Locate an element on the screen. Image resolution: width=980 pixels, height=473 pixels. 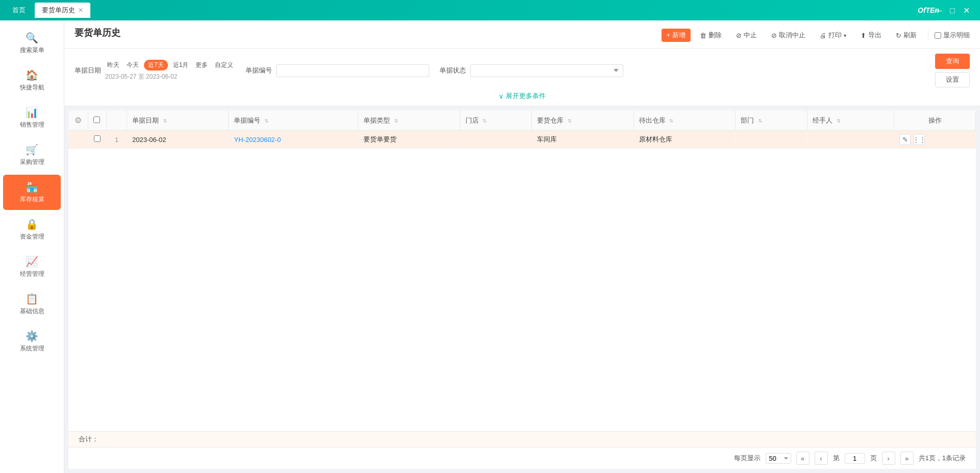
edit-icon: ✎ is located at coordinates (905, 140).